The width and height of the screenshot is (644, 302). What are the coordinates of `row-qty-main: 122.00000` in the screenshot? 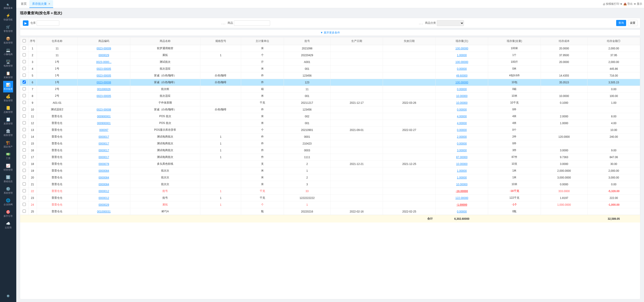 It's located at (462, 198).